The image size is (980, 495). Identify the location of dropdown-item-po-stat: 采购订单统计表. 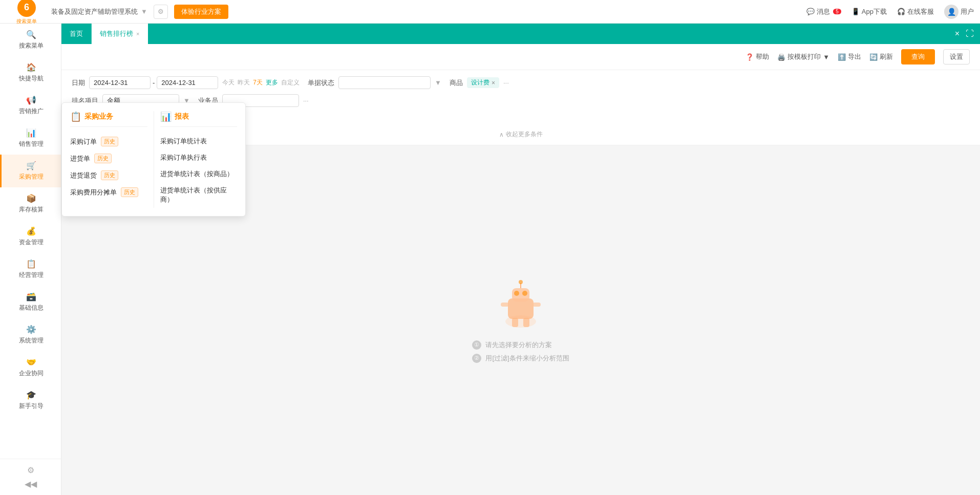
(199, 141).